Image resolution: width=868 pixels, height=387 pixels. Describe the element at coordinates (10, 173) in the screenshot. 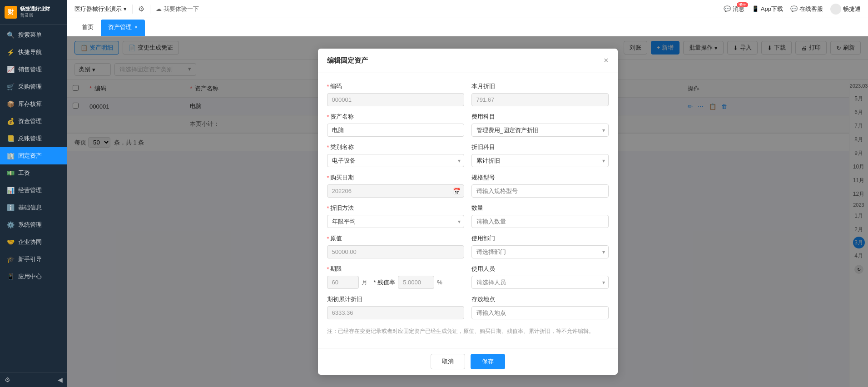

I see `payroll-icon: 💵` at that location.